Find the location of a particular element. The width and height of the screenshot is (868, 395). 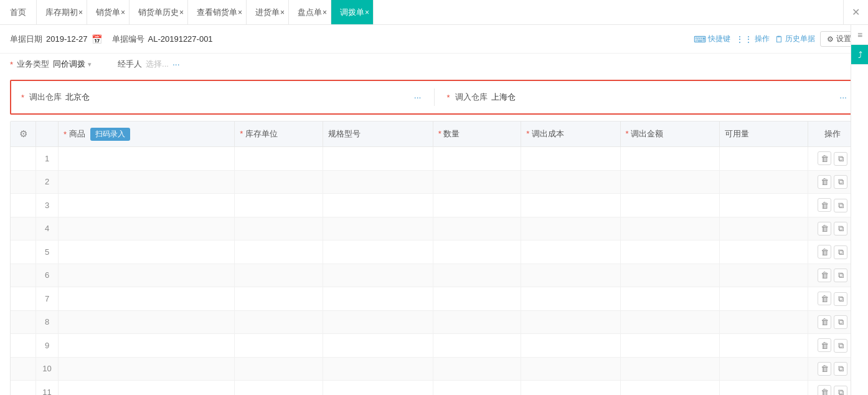

tab-sales-order-close: × is located at coordinates (123, 12).